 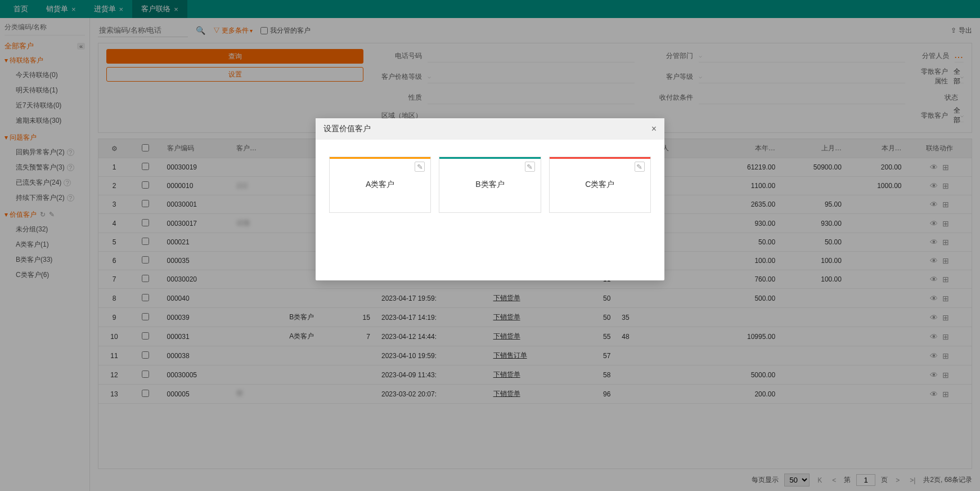 I want to click on modal-value-customer: 设置价值客户 × ✎A类客户 ✎B类客户 ✎C类客户, so click(x=490, y=199).